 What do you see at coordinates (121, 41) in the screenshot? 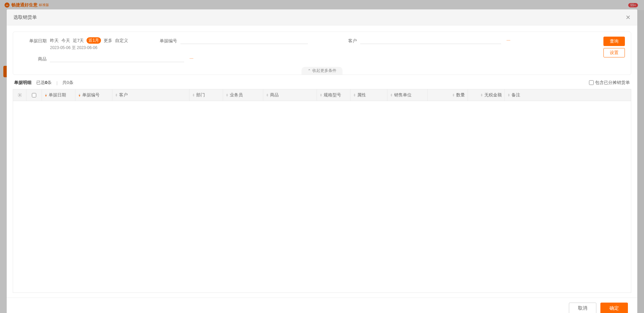
I see `date-opt-custom: 自定义` at bounding box center [121, 41].